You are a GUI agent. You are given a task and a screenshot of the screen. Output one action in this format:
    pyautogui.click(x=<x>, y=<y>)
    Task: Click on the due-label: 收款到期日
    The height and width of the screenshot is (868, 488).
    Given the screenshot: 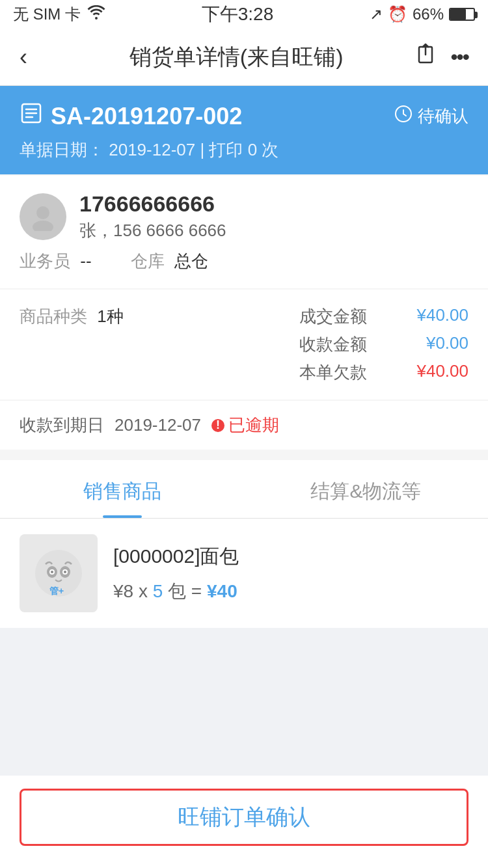 What is the action you would take?
    pyautogui.click(x=62, y=426)
    